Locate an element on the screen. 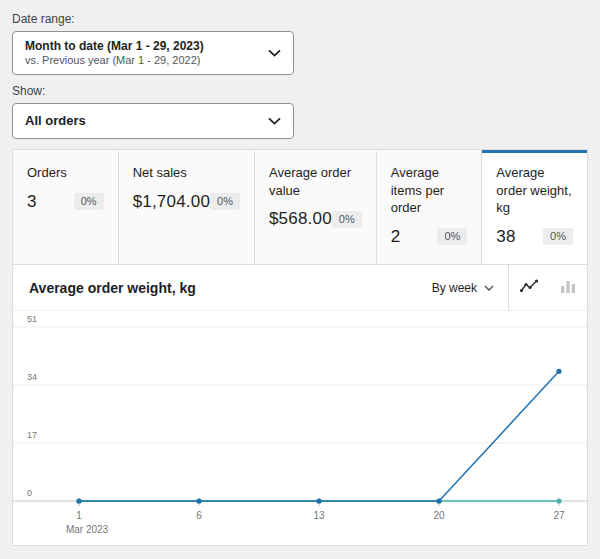  stat-tab-net-sales: Net sales $1,704.00 0% is located at coordinates (187, 207).